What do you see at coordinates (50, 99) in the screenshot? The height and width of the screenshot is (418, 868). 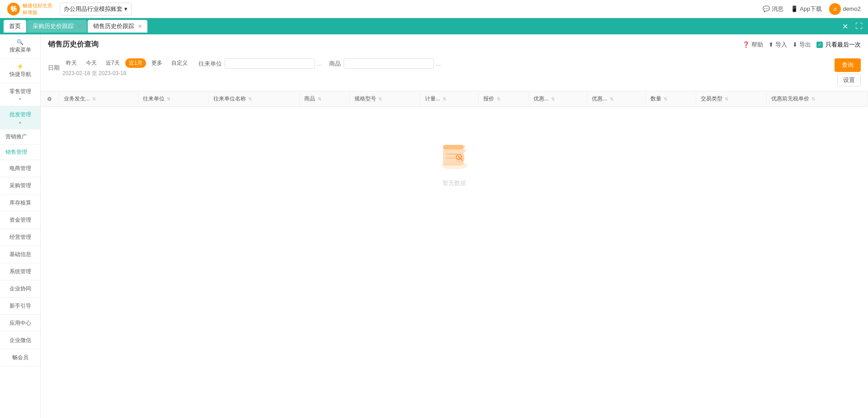 I see `th-gear: ⚙` at bounding box center [50, 99].